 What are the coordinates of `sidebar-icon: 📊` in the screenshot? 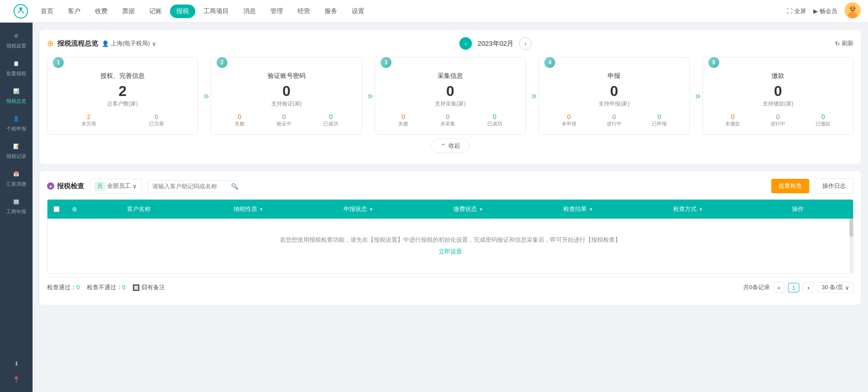 It's located at (16, 91).